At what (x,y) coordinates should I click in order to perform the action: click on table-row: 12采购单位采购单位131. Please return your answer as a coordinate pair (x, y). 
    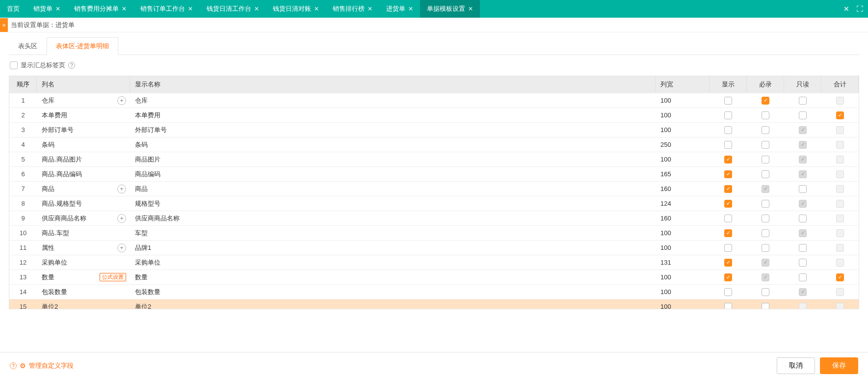
    Looking at the image, I should click on (434, 262).